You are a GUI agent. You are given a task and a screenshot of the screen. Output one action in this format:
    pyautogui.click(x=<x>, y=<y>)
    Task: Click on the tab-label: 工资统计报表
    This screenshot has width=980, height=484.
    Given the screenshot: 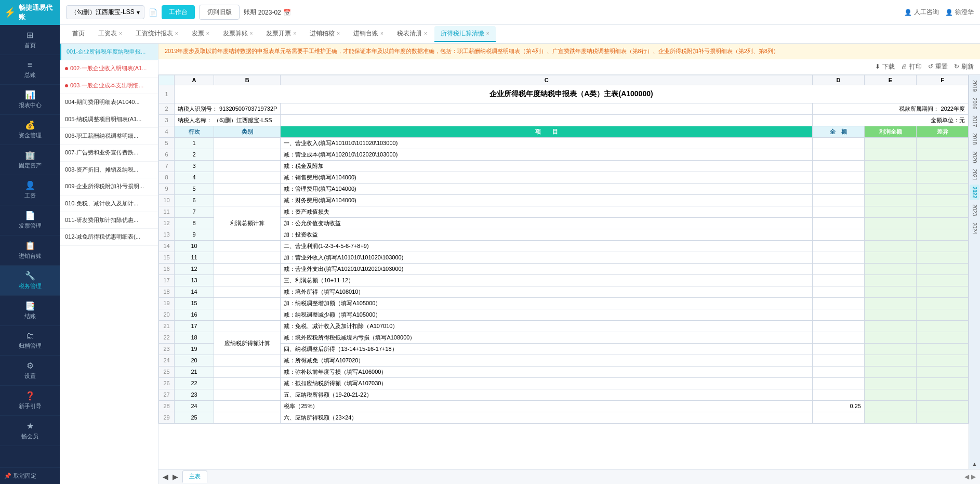 What is the action you would take?
    pyautogui.click(x=154, y=33)
    